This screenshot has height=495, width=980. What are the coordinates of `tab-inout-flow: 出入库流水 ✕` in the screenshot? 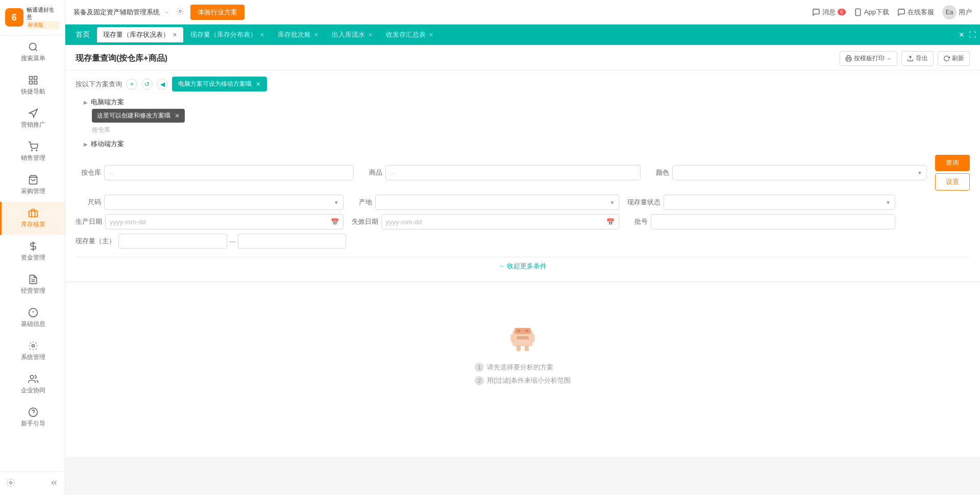 It's located at (352, 35).